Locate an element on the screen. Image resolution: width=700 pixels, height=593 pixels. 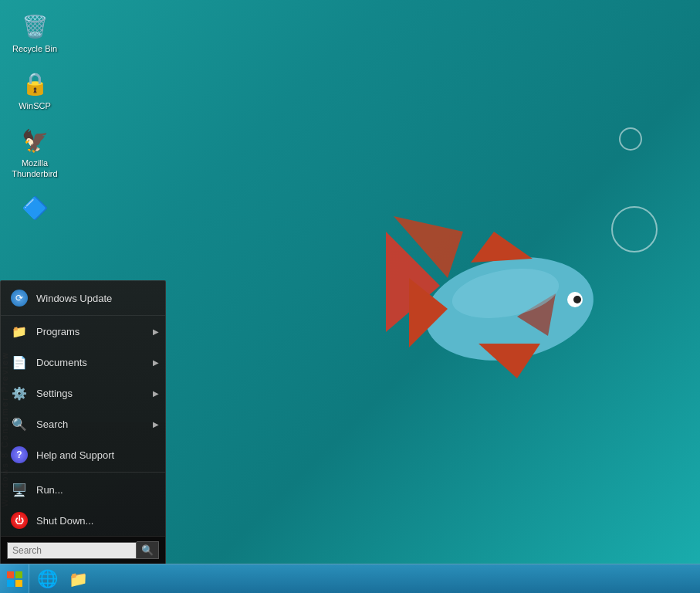
settings-icon: ⚙️ is located at coordinates (19, 393).